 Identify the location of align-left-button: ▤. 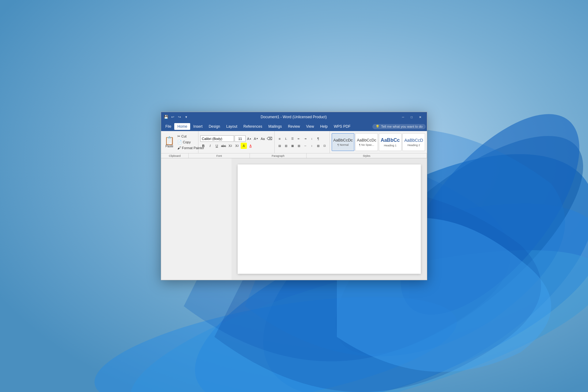
(280, 146).